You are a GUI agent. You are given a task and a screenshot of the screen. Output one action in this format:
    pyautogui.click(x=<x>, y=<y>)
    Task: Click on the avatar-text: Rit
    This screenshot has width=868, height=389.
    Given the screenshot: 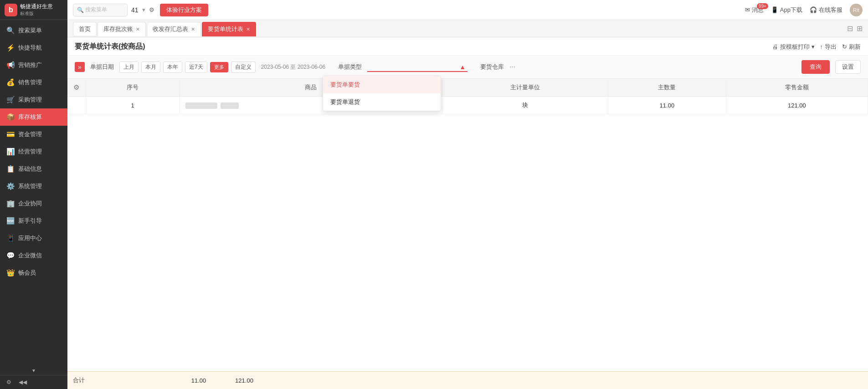 What is the action you would take?
    pyautogui.click(x=856, y=10)
    